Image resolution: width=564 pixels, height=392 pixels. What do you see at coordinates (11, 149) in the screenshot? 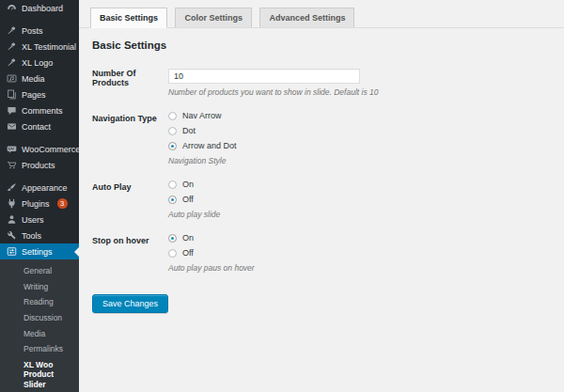
I see `woocommerce-icon` at bounding box center [11, 149].